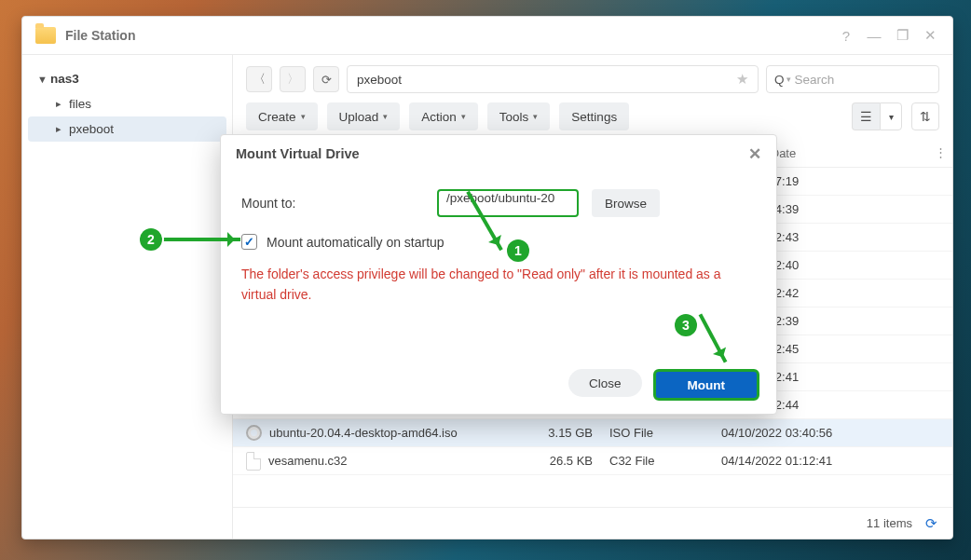  I want to click on columns-more-icon: ⋮, so click(941, 153).